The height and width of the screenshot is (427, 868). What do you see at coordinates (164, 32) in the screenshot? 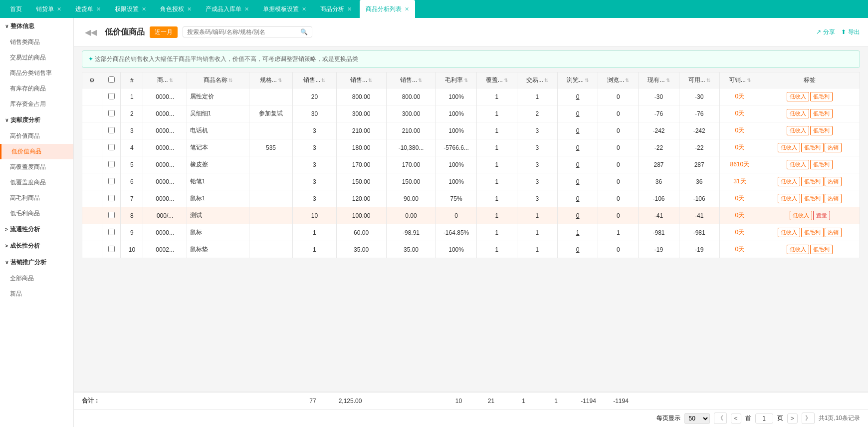
I see `filter-recent-month-button: 近一月` at bounding box center [164, 32].